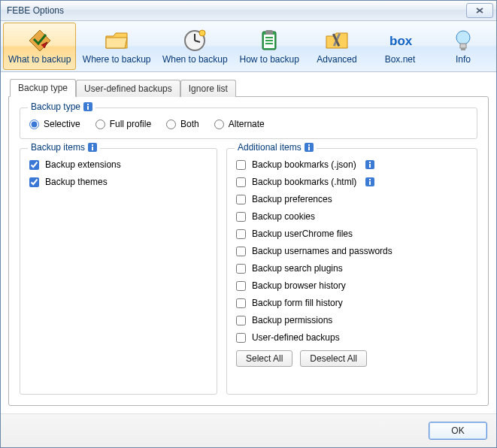 The height and width of the screenshot is (448, 497). What do you see at coordinates (195, 59) in the screenshot?
I see `toolbar-label: When to backup` at bounding box center [195, 59].